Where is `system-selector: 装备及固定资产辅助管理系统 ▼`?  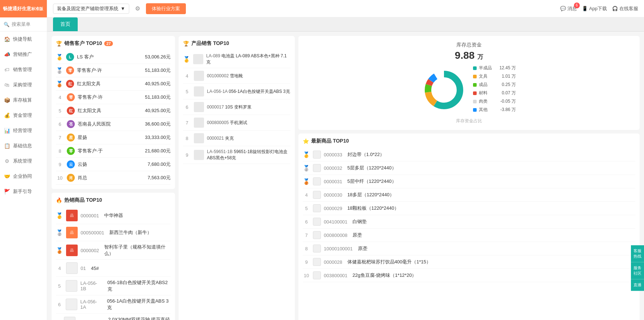
system-selector: 装备及固定资产辅助管理系统 ▼ is located at coordinates (91, 9).